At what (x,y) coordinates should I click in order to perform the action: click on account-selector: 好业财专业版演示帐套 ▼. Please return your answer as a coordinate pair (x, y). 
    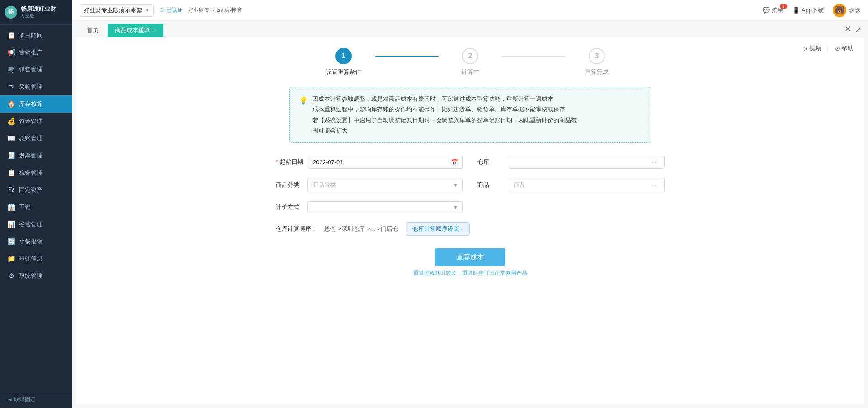
    Looking at the image, I should click on (117, 10).